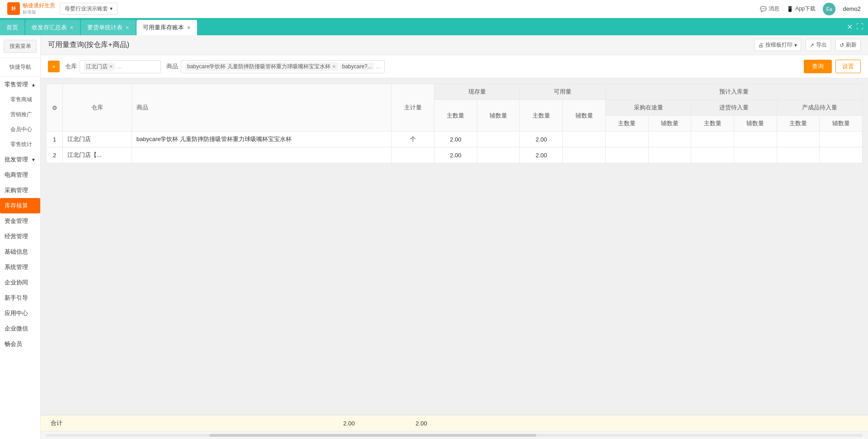 The width and height of the screenshot is (868, 439). I want to click on table-header-purchase-main: 主数量, so click(627, 124).